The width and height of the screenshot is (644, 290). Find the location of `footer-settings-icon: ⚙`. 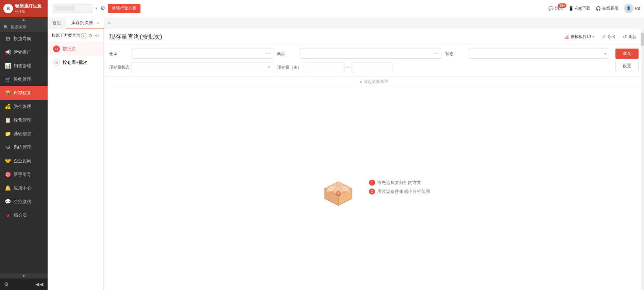

footer-settings-icon: ⚙ is located at coordinates (6, 284).